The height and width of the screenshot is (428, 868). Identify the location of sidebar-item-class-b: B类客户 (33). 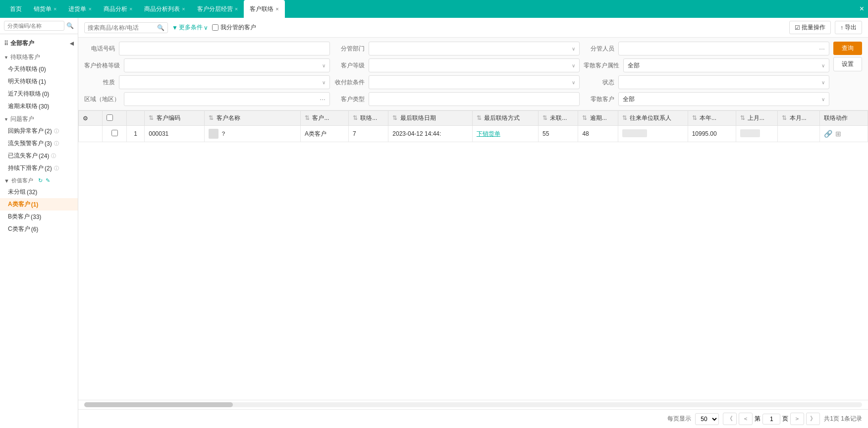
(39, 217).